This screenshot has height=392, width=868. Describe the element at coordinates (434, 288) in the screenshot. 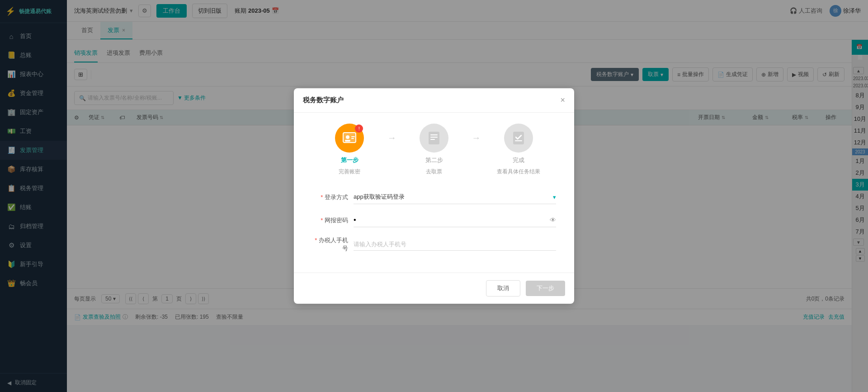

I see `modal-footer: 取消 下一步` at that location.